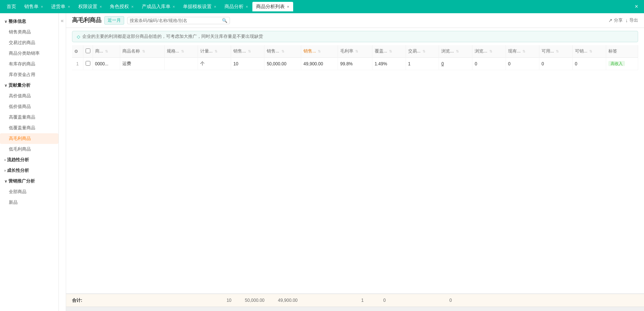  Describe the element at coordinates (355, 64) in the screenshot. I see `table-row: 1 0000... 运费 个 10 50,000.00 49,900.00 99…` at that location.